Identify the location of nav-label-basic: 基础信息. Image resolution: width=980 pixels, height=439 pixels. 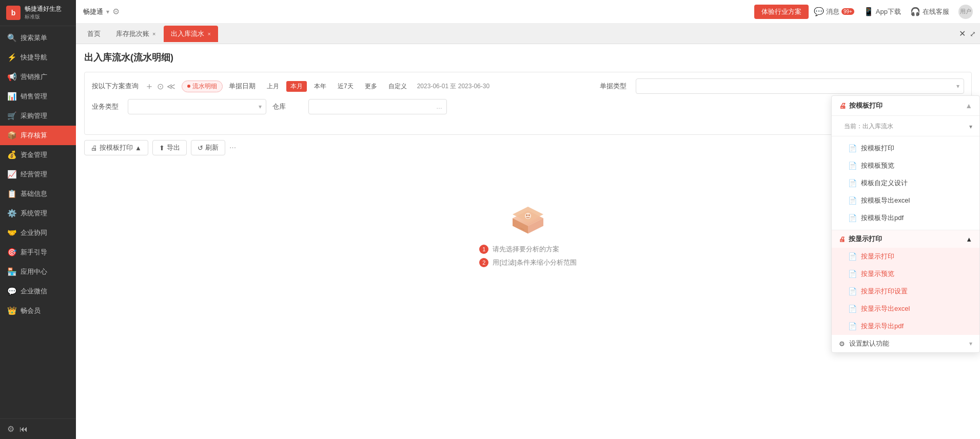
(34, 194).